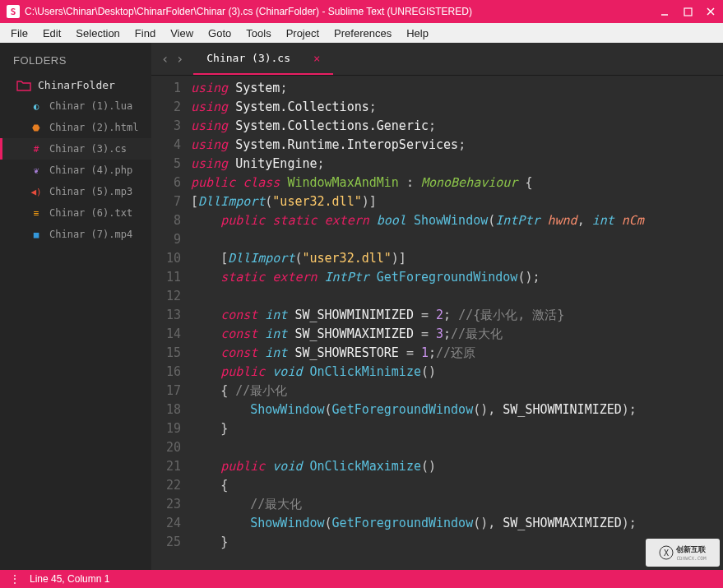  Describe the element at coordinates (691, 558) in the screenshot. I see `watermark-url: CDXWCX.COM` at that location.